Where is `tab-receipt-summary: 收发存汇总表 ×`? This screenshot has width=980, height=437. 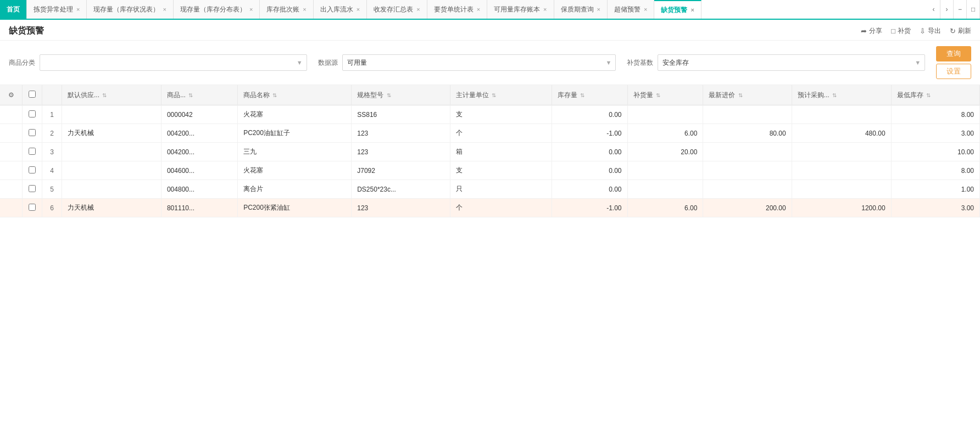 tab-receipt-summary: 收发存汇总表 × is located at coordinates (397, 9).